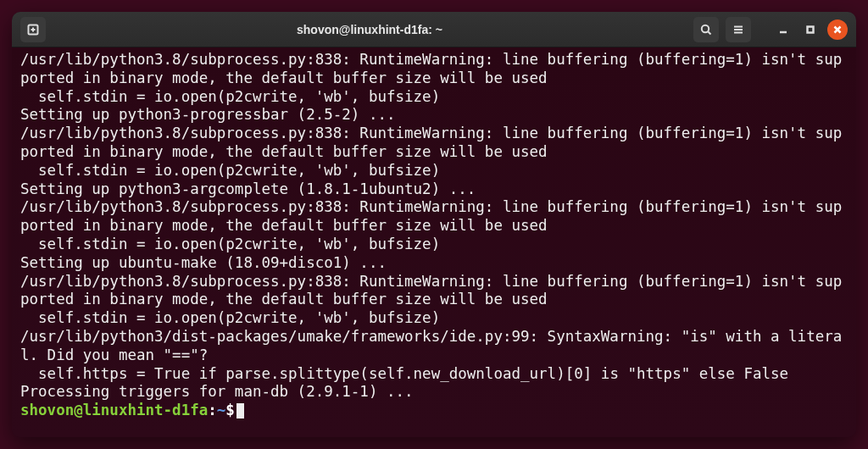 The width and height of the screenshot is (868, 449). I want to click on hamburger-icon, so click(738, 30).